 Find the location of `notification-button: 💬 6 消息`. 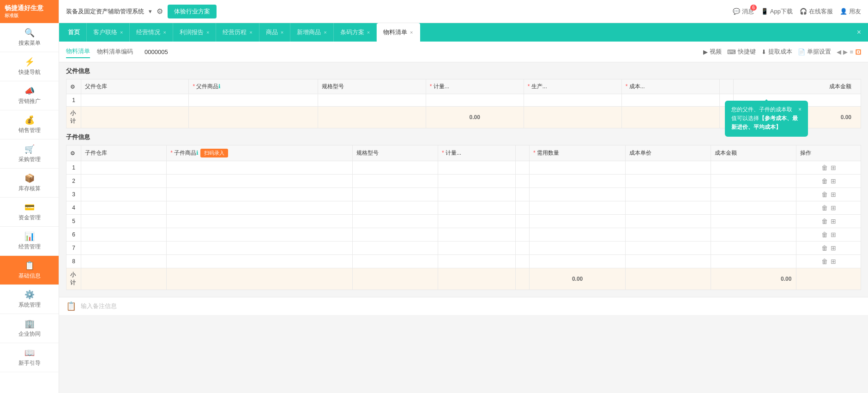

notification-button: 💬 6 消息 is located at coordinates (743, 12).